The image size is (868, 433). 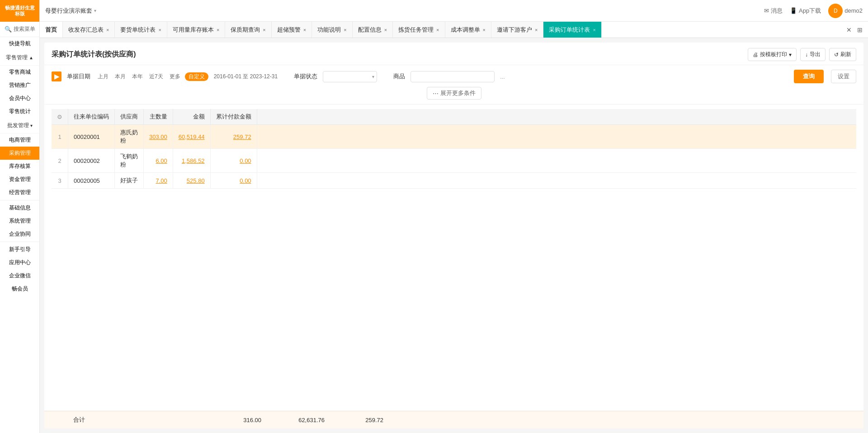 What do you see at coordinates (20, 250) in the screenshot?
I see `sidebar-item-newbie: 新手引导` at bounding box center [20, 250].